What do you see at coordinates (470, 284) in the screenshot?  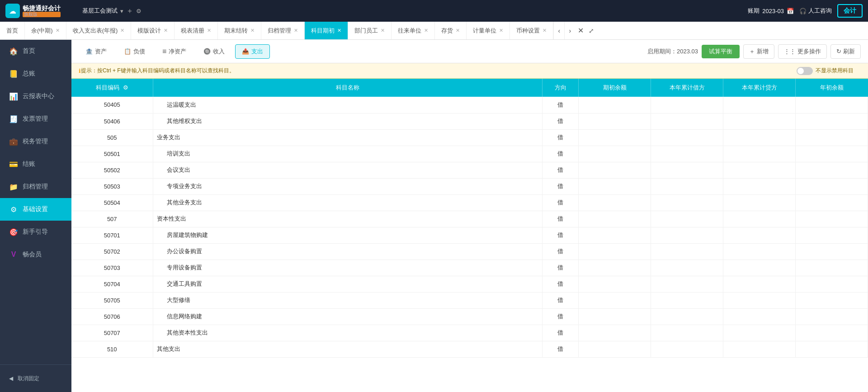 I see `table-row: 50704 交通工具购置 借` at bounding box center [470, 284].